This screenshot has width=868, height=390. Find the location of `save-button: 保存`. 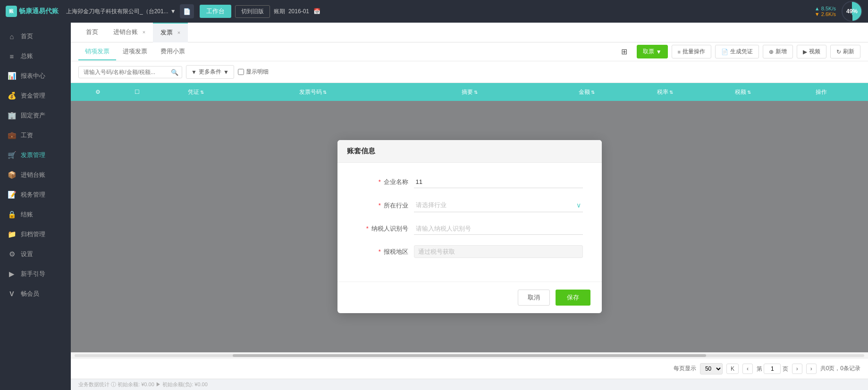

save-button: 保存 is located at coordinates (573, 298).